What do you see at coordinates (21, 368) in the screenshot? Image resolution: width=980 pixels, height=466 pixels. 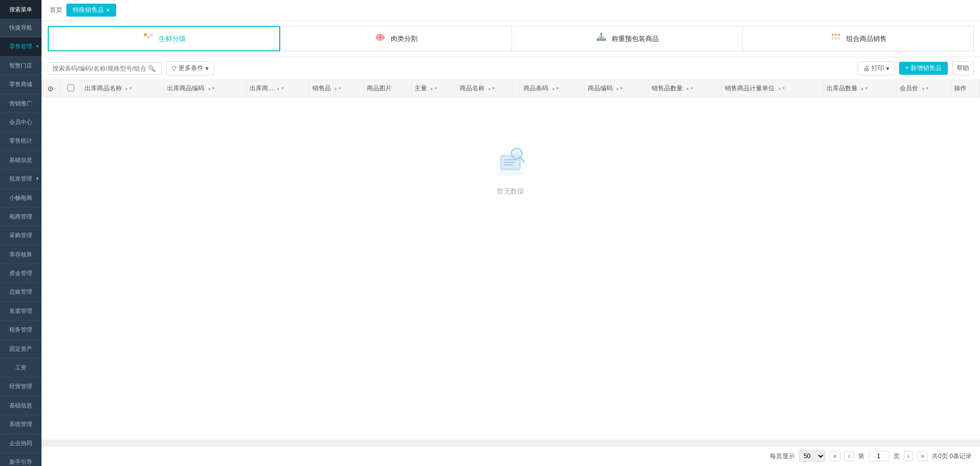 I see `sidebar-item-wages: 工资` at bounding box center [21, 368].